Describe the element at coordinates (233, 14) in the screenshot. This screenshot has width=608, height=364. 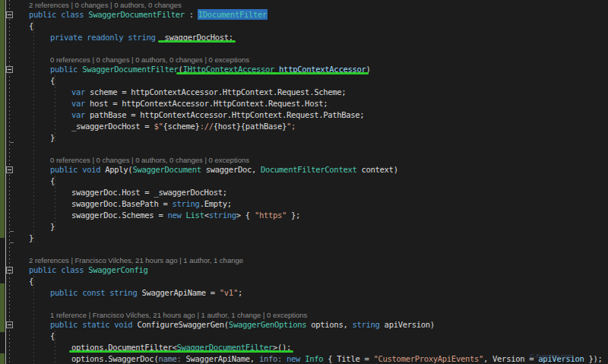
I see `selected-token: IDocumentFilter` at that location.